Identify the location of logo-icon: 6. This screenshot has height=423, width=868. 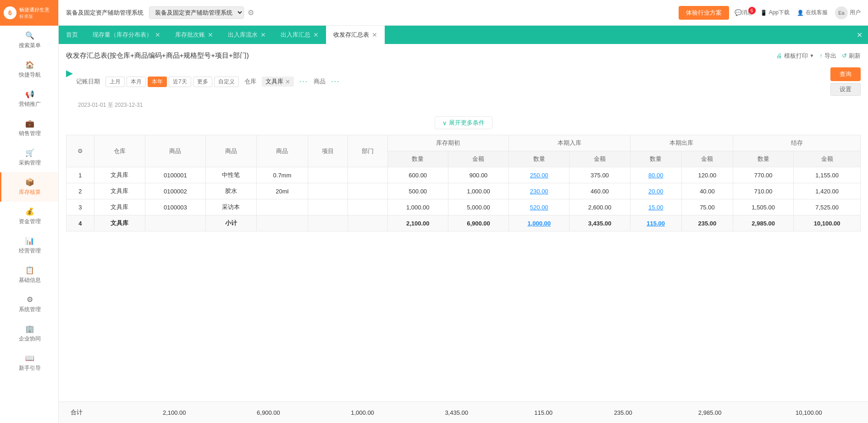
(10, 13).